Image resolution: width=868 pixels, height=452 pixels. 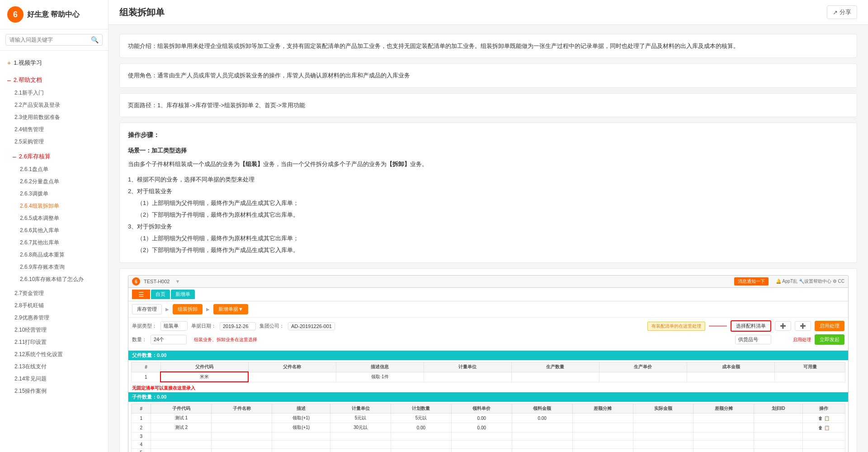 What do you see at coordinates (830, 326) in the screenshot?
I see `ss-process-btn: 启用处理` at bounding box center [830, 326].